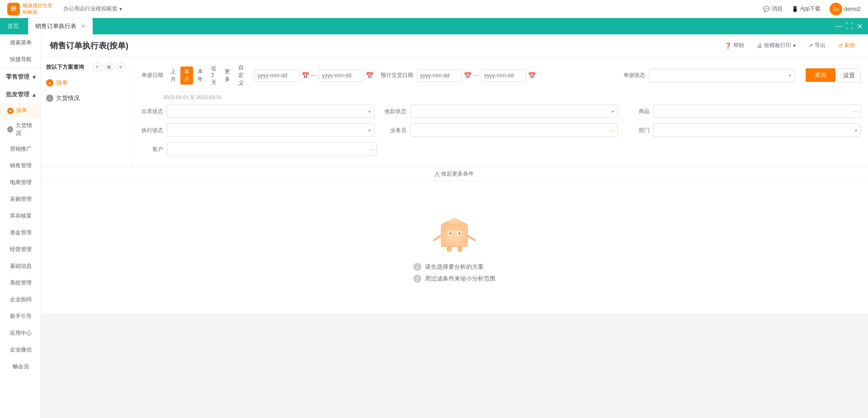  What do you see at coordinates (757, 111) in the screenshot?
I see `goods-input-wrap: ···` at bounding box center [757, 111].